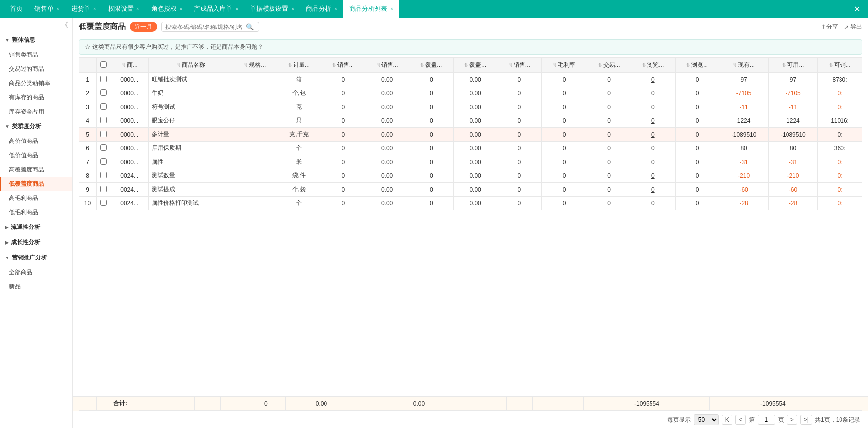  I want to click on nav-product-analysis: 商品分析 ×, so click(322, 9).